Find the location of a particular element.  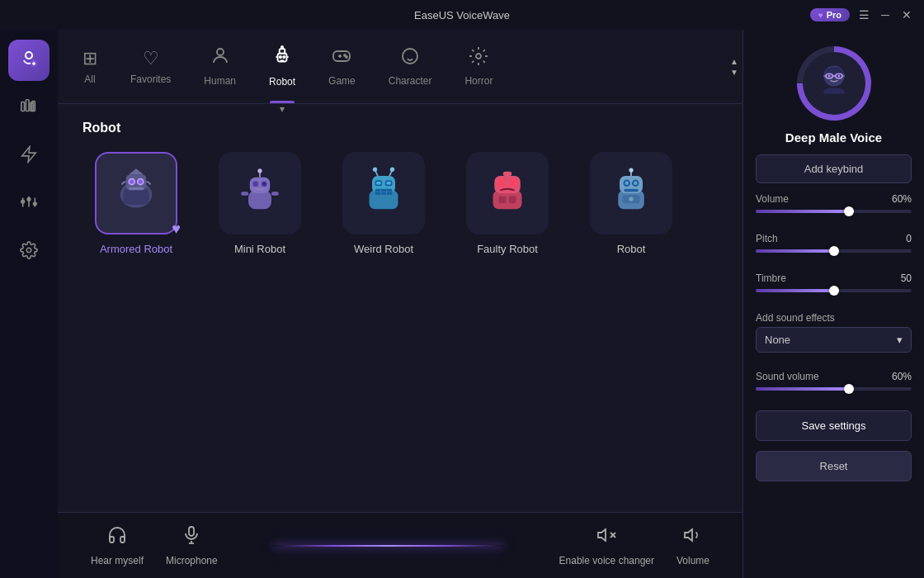

tab-game: Game is located at coordinates (342, 66).